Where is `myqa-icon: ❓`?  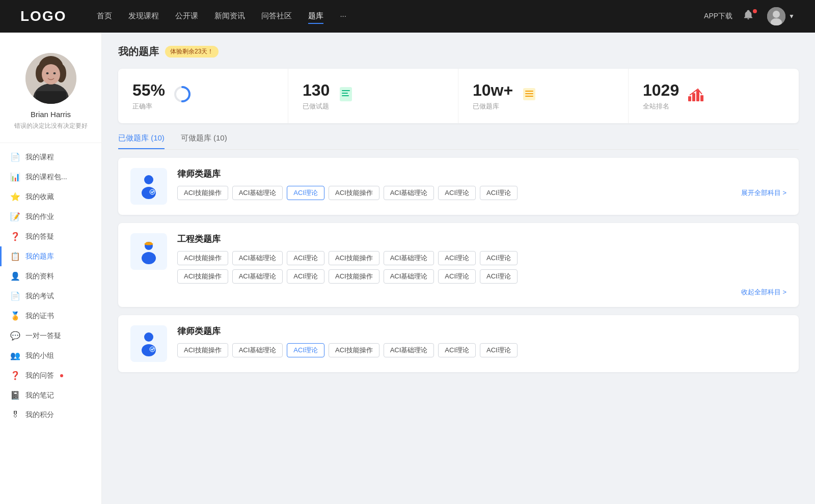 myqa-icon: ❓ is located at coordinates (15, 376).